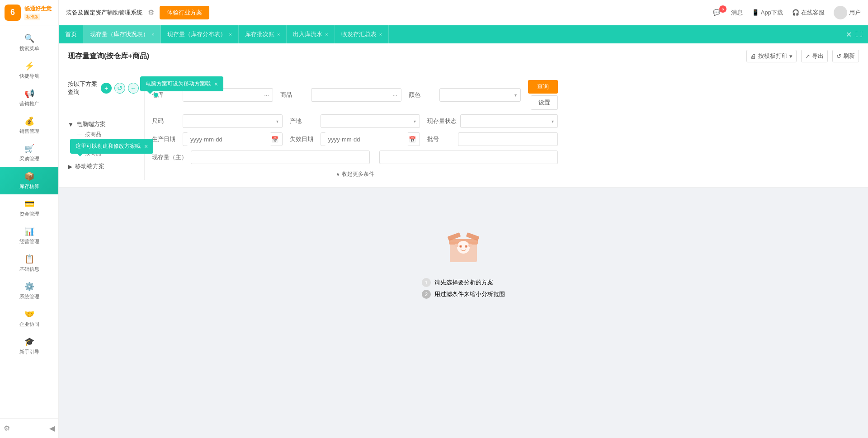  I want to click on stock-qty-from, so click(280, 157).